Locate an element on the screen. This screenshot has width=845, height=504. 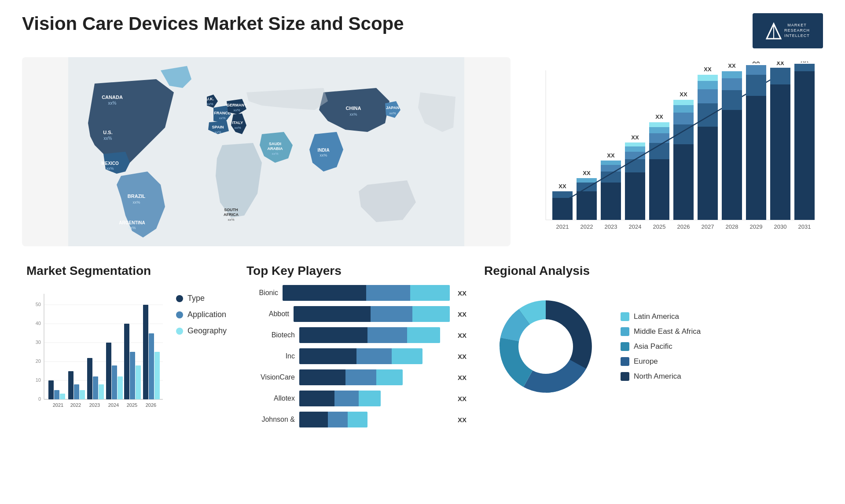
player-row: Abbott XX is located at coordinates (356, 314).